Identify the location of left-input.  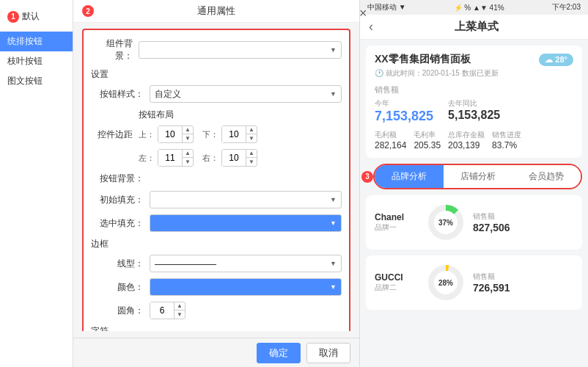
(170, 158).